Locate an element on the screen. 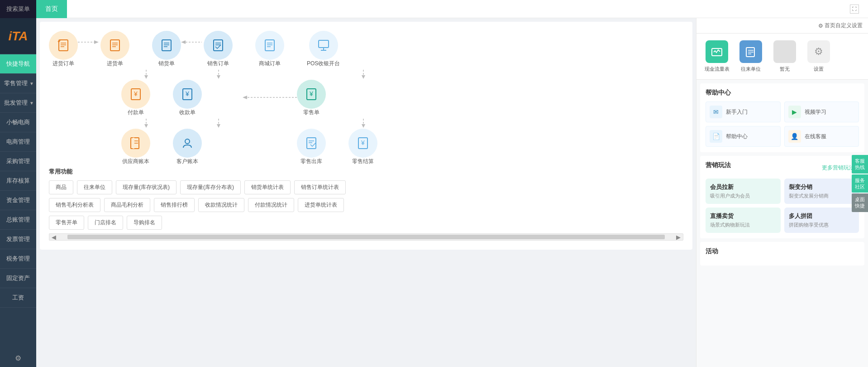 The width and height of the screenshot is (868, 367). pos-icon is located at coordinates (324, 45).